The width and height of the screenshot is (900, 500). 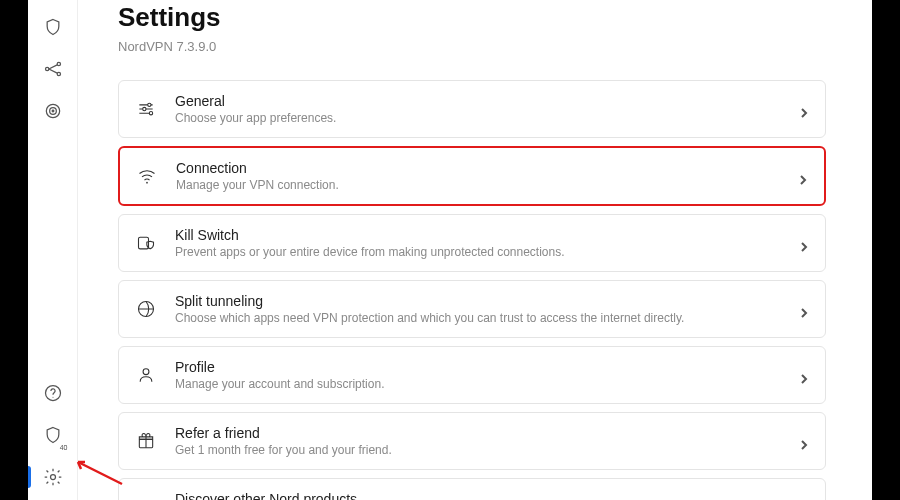 What do you see at coordinates (487, 433) in the screenshot?
I see `row-title: Refer a friend` at bounding box center [487, 433].